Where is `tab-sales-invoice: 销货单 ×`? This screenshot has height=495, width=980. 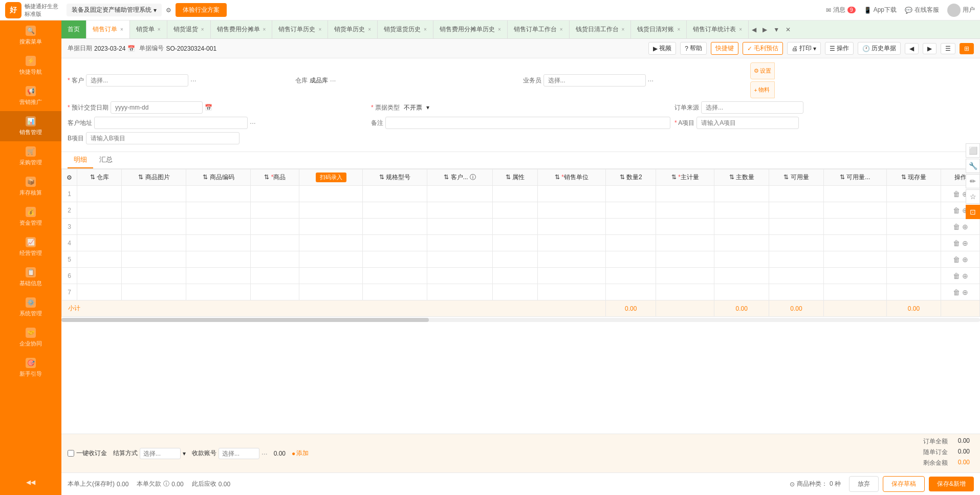 tab-sales-invoice: 销货单 × is located at coordinates (148, 30).